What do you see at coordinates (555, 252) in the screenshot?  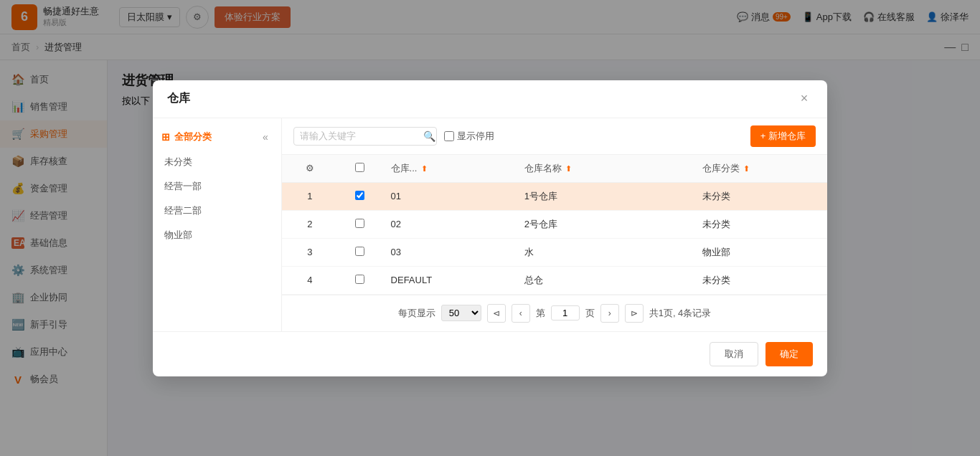 I see `table-row: 3 03 水 物业部` at bounding box center [555, 252].